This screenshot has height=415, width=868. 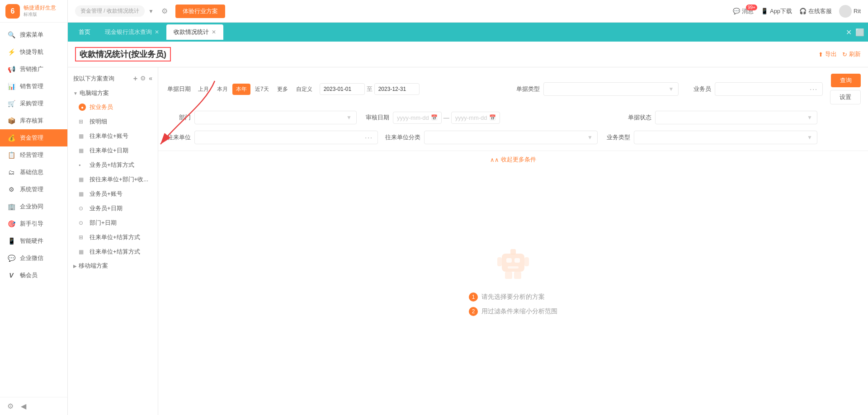 What do you see at coordinates (33, 210) in the screenshot?
I see `sidebar-nav: 🔍 搜索菜单 ⚡ 快捷导航 📢 营销推广 📊 销售管理 🛒 采购管理 📦 库存核…` at bounding box center [33, 210].